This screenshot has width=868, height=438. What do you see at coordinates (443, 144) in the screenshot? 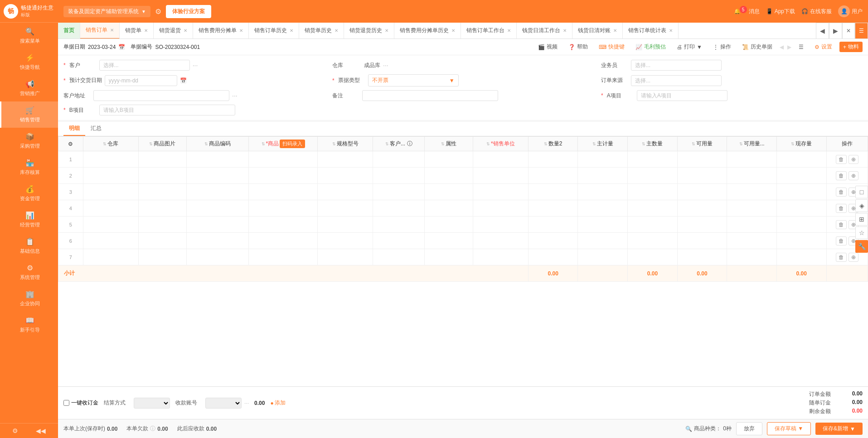
I see `sort-attr-icon: ⇅` at bounding box center [443, 144].